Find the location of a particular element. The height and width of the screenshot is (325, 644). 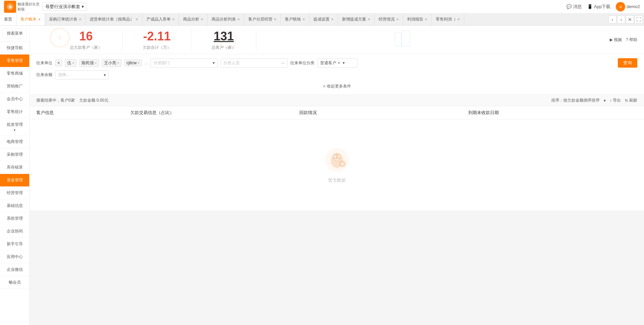

tab-profit-report: 利润报告 ✕ is located at coordinates (417, 20).